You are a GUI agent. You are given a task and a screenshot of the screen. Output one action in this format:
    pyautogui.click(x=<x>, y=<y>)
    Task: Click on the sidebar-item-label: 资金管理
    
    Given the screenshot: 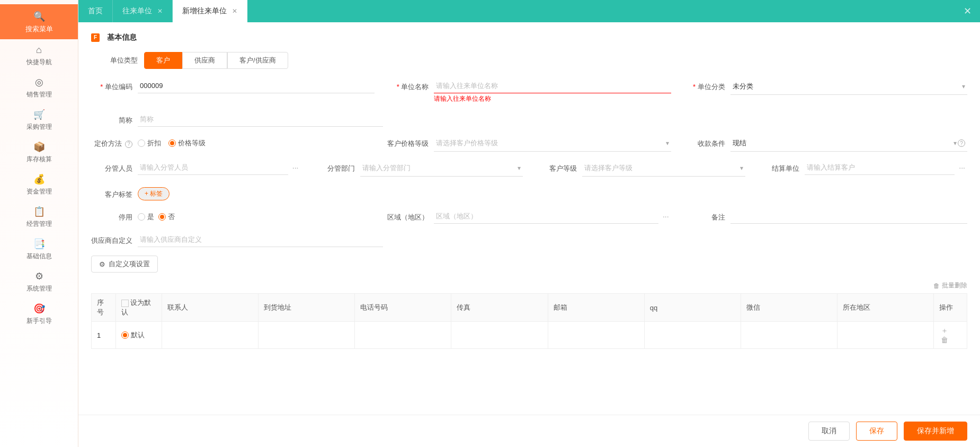 What is the action you would take?
    pyautogui.click(x=39, y=192)
    